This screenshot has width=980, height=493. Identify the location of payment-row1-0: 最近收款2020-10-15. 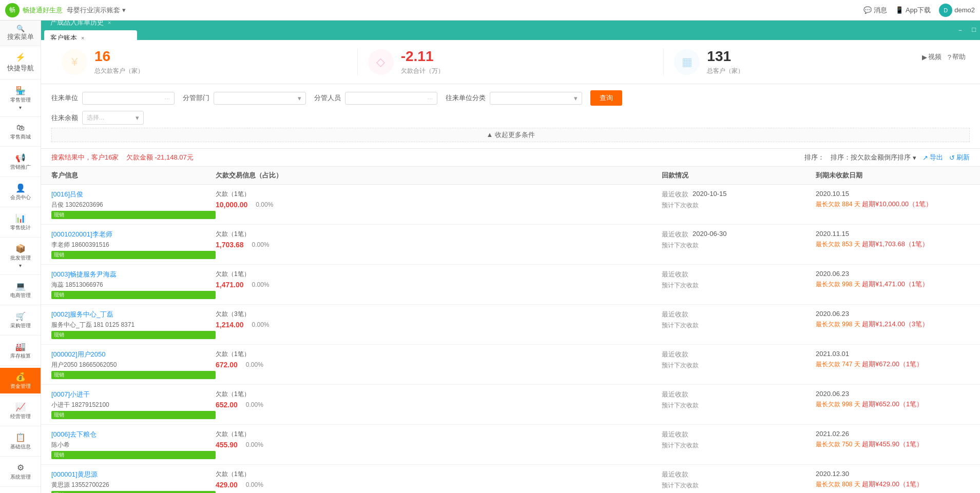
(739, 194).